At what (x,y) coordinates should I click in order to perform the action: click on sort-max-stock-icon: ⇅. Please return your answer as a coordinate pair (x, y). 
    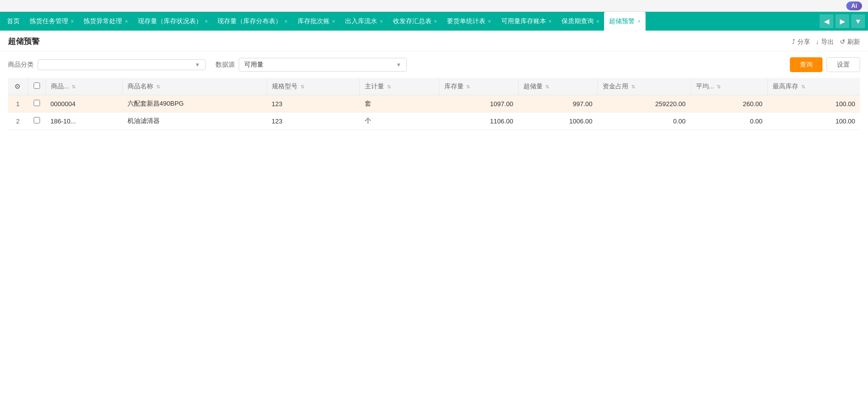
    Looking at the image, I should click on (803, 87).